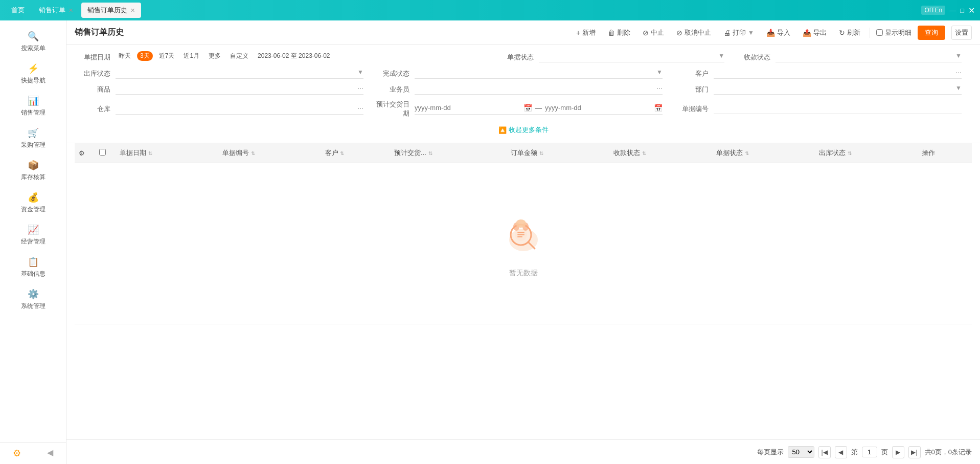 The width and height of the screenshot is (980, 464). Describe the element at coordinates (820, 33) in the screenshot. I see `export-label: 导出` at that location.